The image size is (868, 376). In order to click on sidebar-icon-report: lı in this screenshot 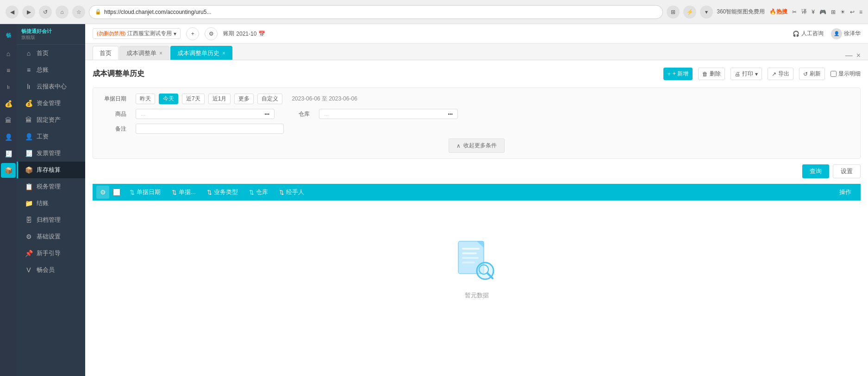, I will do `click(8, 87)`.